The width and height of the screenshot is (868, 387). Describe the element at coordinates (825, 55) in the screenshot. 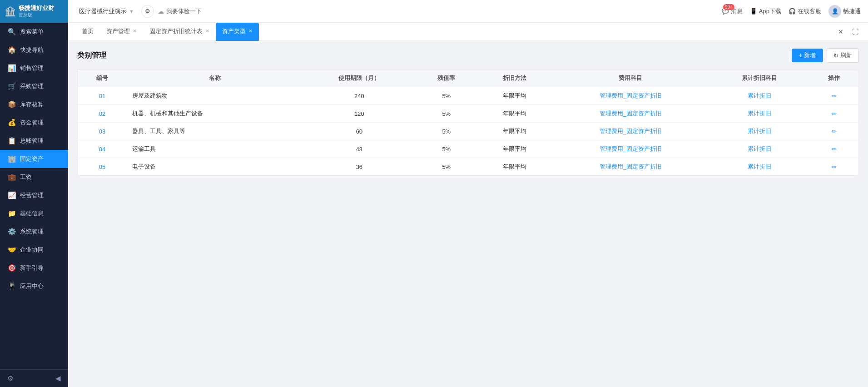

I see `header-actions: + 新增 ↻ 刷新` at that location.